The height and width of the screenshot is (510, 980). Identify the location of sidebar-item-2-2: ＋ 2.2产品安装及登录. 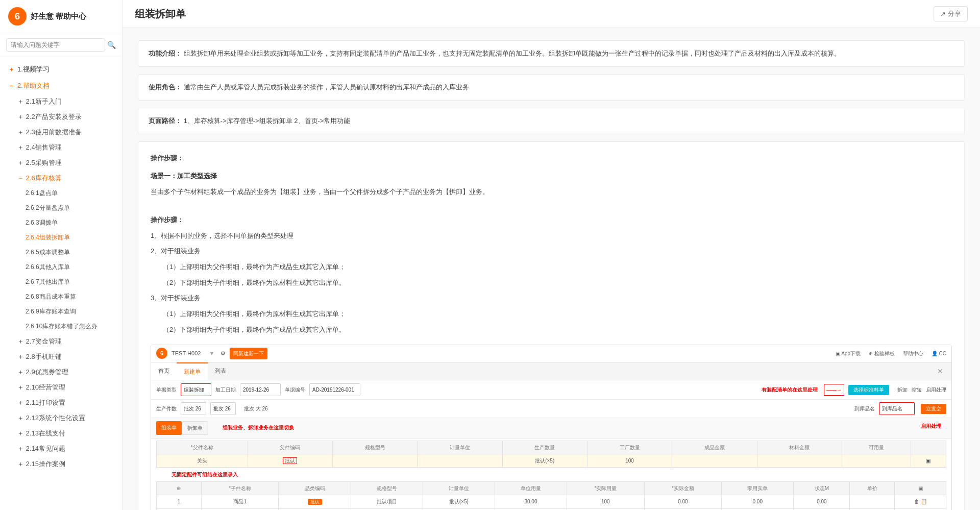
(61, 117).